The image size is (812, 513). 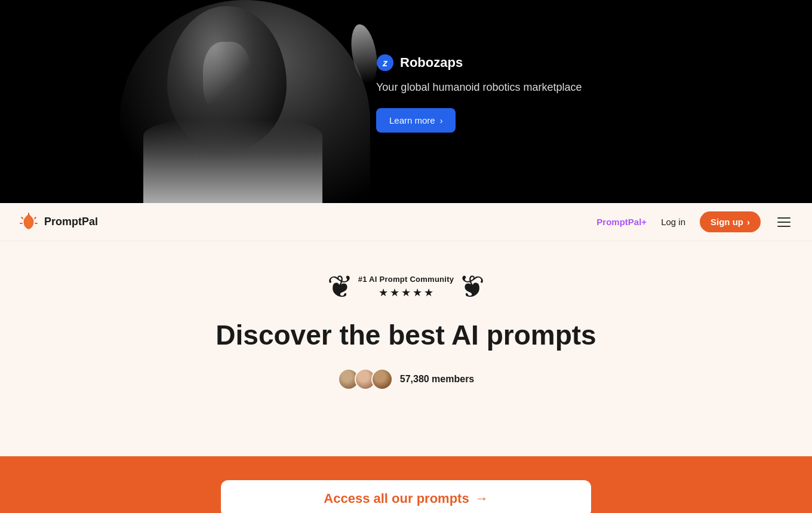 What do you see at coordinates (431, 63) in the screenshot?
I see `ad-logo-name: Robozaps` at bounding box center [431, 63].